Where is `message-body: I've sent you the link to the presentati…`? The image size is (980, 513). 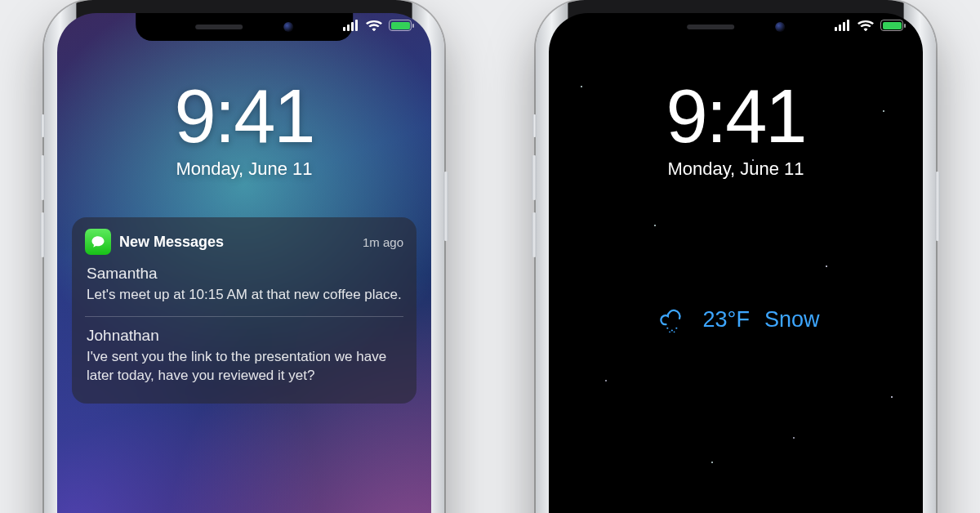
message-body: I've sent you the link to the presentati… is located at coordinates (244, 367).